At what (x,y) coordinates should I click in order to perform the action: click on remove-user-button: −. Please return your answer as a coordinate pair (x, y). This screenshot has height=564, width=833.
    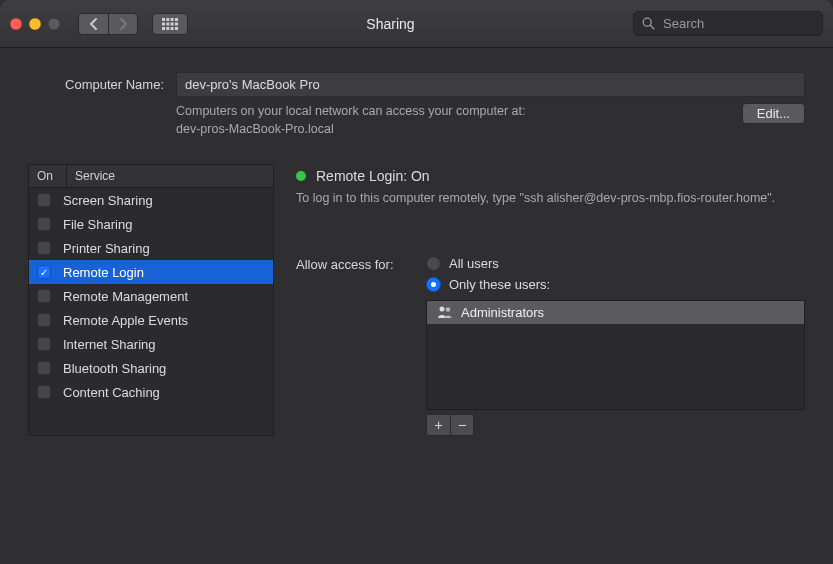
    Looking at the image, I should click on (462, 425).